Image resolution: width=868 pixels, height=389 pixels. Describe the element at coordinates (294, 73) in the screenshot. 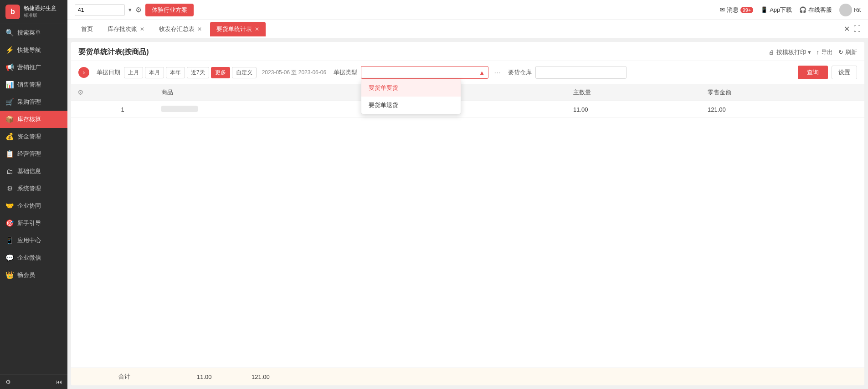

I see `date-range-display: 2023-05-06 至 2023-06-06` at that location.